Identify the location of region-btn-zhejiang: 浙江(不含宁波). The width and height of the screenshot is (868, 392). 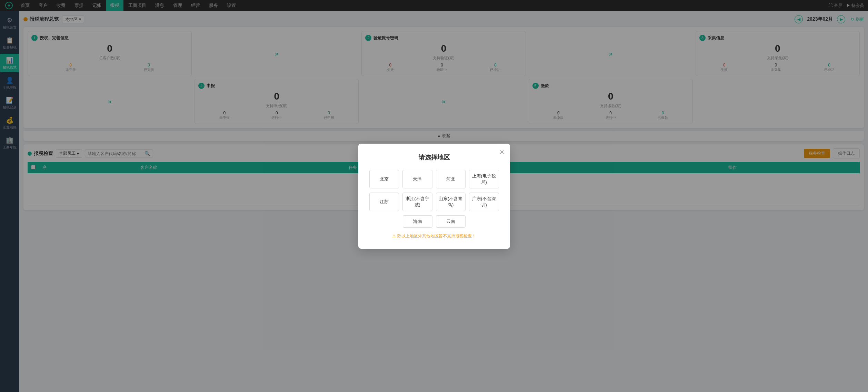
(417, 202).